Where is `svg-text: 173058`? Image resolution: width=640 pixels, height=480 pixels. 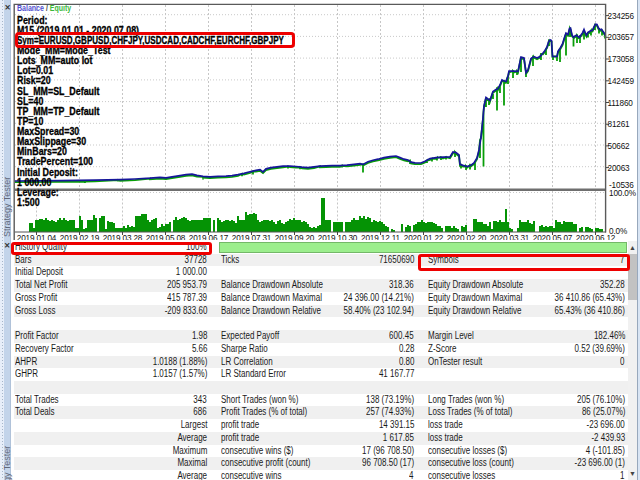
svg-text: 173058 is located at coordinates (622, 60).